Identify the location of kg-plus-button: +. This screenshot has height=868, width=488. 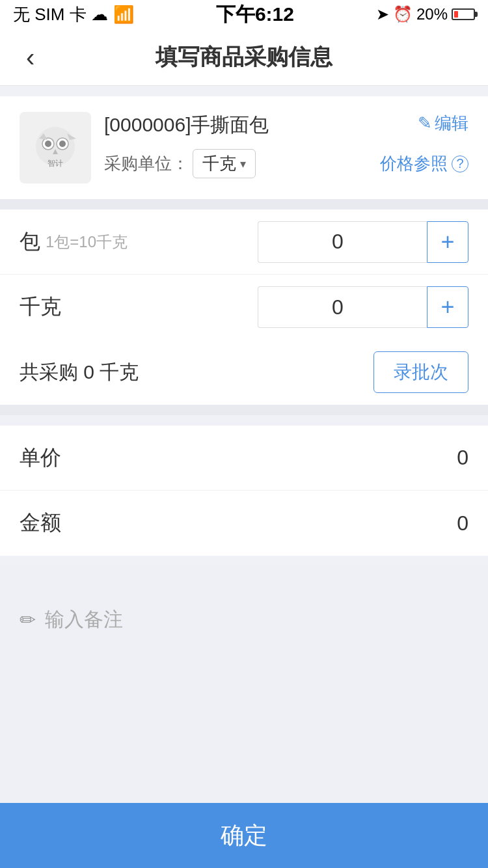
(448, 307).